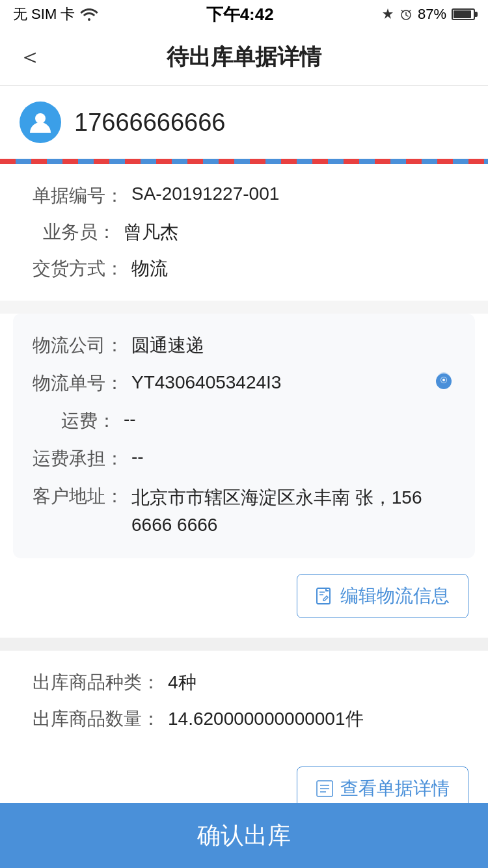  I want to click on logistics-tracking-value-container: YT43064053424I3, so click(293, 383).